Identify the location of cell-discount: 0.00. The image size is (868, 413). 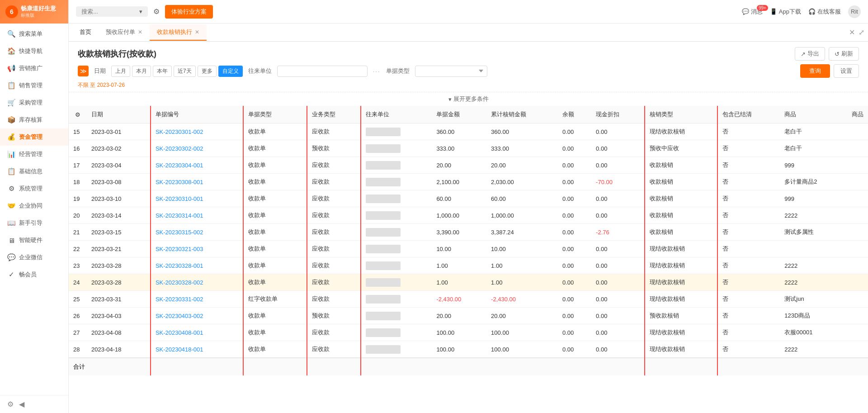
(618, 282).